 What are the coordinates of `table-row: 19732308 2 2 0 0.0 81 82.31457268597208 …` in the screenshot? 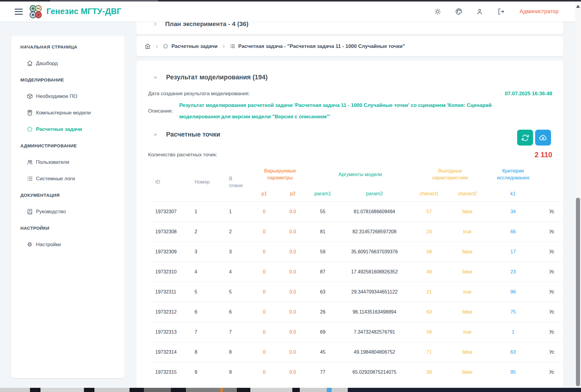 It's located at (356, 232).